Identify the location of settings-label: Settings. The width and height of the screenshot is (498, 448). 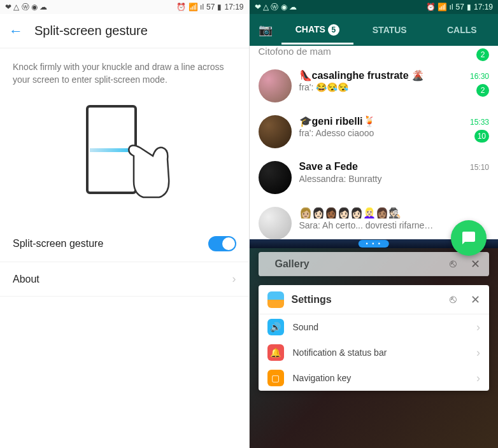
(367, 300).